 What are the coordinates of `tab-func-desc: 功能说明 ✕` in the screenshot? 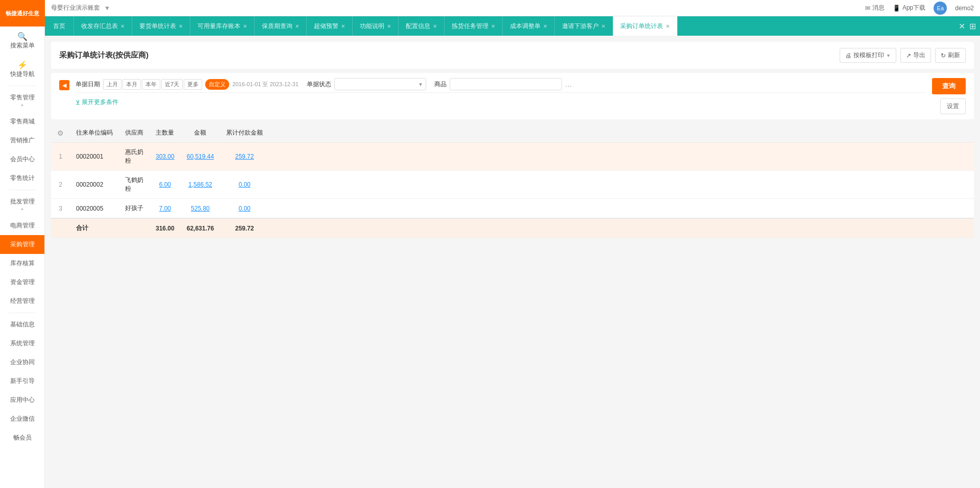 It's located at (376, 26).